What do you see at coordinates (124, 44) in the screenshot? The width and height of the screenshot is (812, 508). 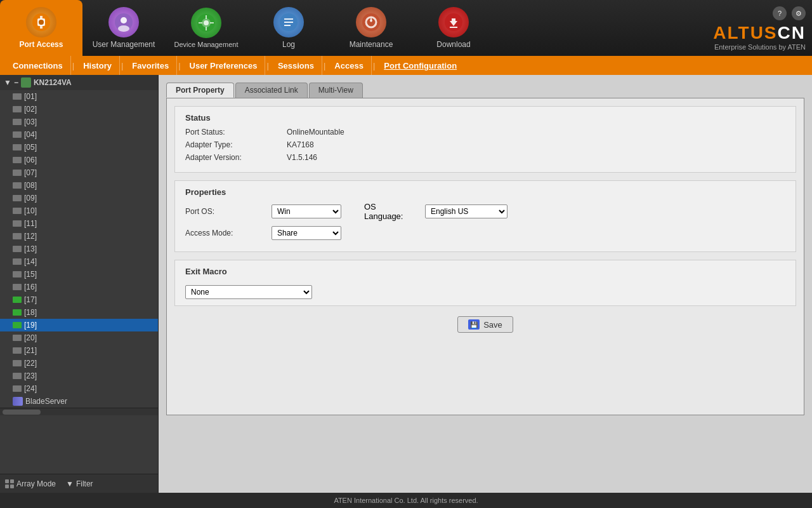 I see `nav-label-user-management: User Management` at bounding box center [124, 44].